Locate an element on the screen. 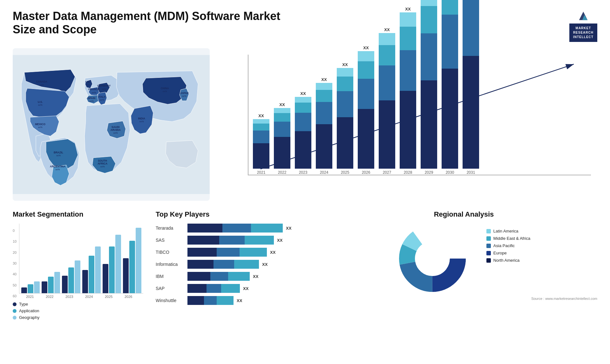 The width and height of the screenshot is (610, 364). bar-seg-blue-2022 is located at coordinates (282, 129).